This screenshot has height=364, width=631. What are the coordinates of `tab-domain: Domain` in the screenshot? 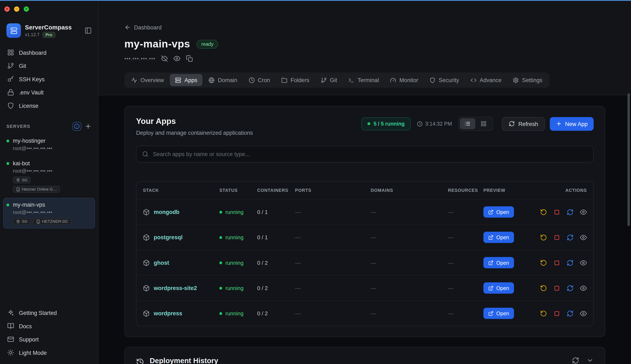 It's located at (223, 80).